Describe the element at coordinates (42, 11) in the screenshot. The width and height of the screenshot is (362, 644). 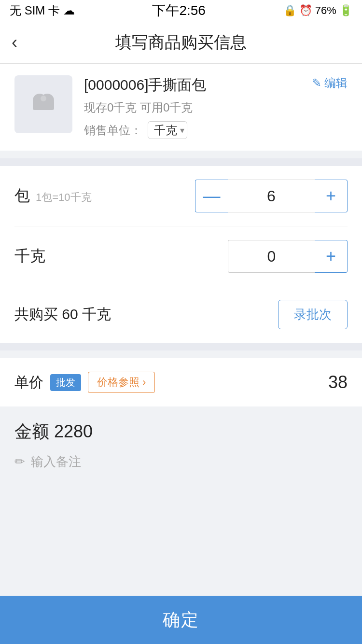
I see `sim-status: 无 SIM 卡 ☁` at that location.